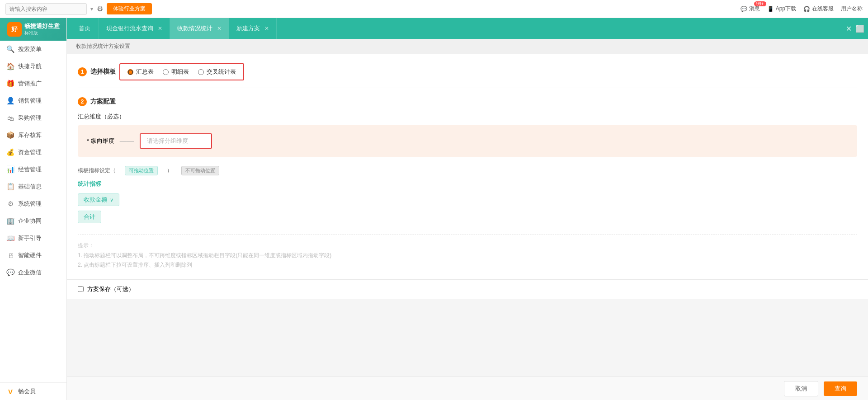 Image resolution: width=868 pixels, height=400 pixels. Describe the element at coordinates (33, 118) in the screenshot. I see `sidebar-item-purchase: 🛍 采购管理` at that location.